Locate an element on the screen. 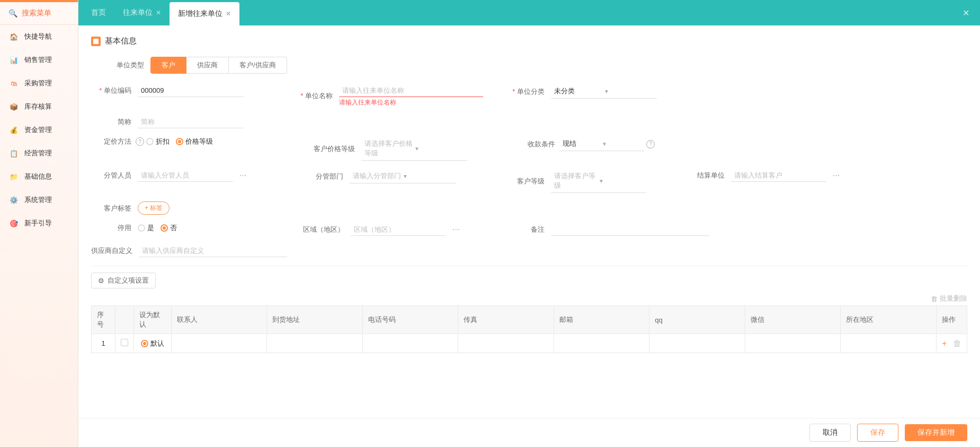 The height and width of the screenshot is (447, 980). sidebar-item-guide: 🎯 新手引导 is located at coordinates (39, 223).